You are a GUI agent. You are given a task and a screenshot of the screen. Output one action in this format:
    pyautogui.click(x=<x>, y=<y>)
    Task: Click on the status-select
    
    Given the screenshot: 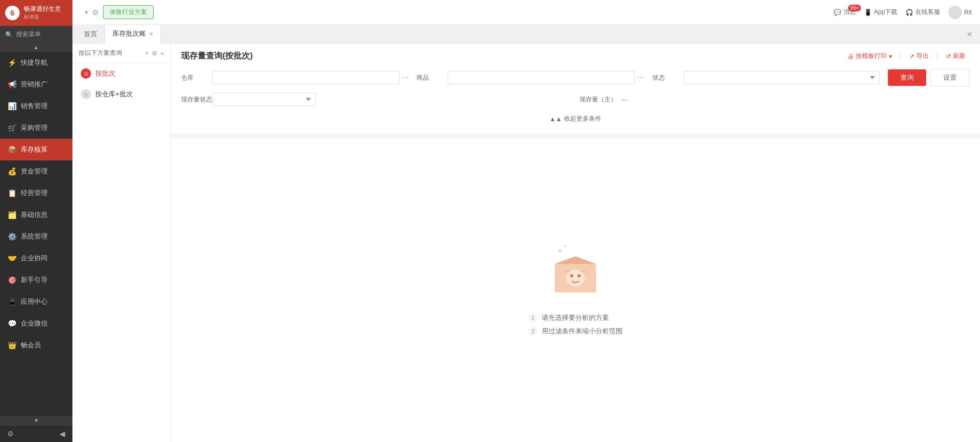 What is the action you would take?
    pyautogui.click(x=781, y=78)
    